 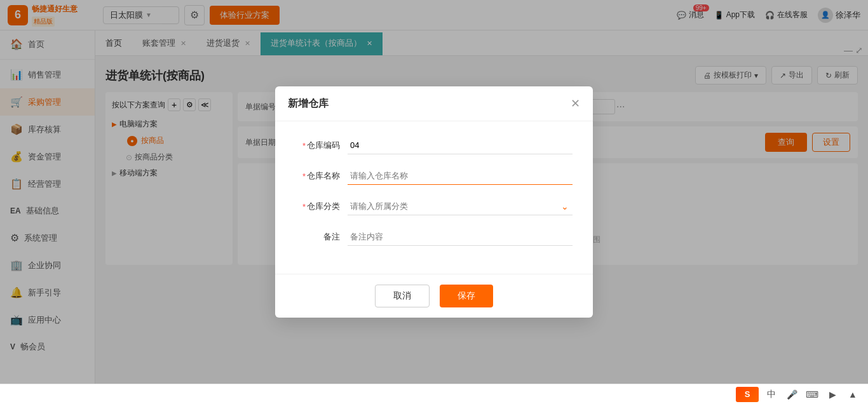 I want to click on modal-footer: 取消 保存, so click(x=434, y=296).